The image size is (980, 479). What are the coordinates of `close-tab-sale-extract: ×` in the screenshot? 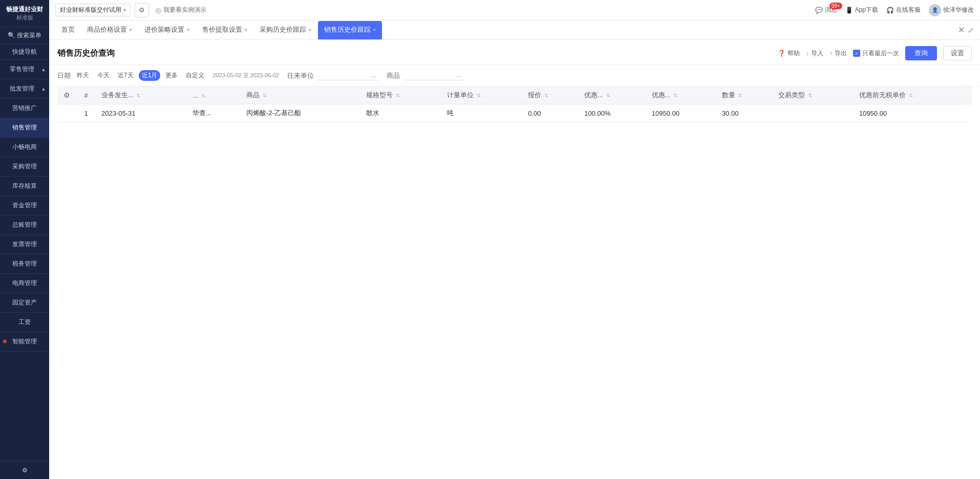 It's located at (246, 30).